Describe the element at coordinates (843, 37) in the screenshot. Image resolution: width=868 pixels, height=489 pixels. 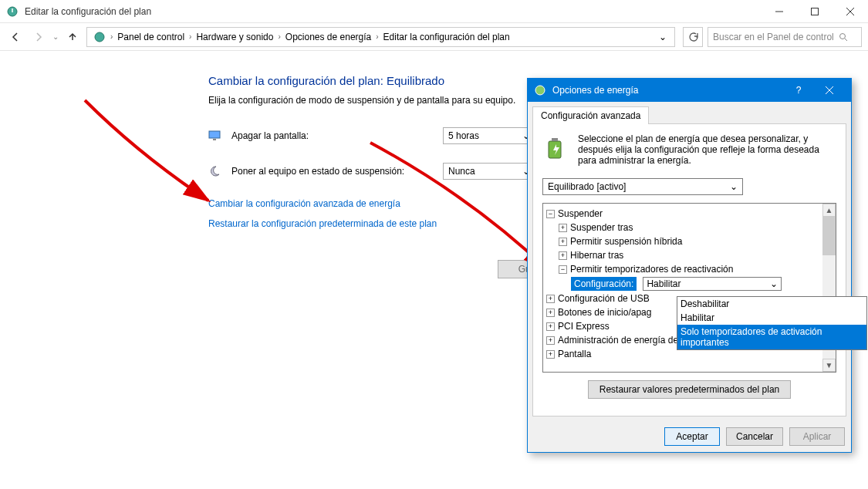
I see `search-icon` at that location.